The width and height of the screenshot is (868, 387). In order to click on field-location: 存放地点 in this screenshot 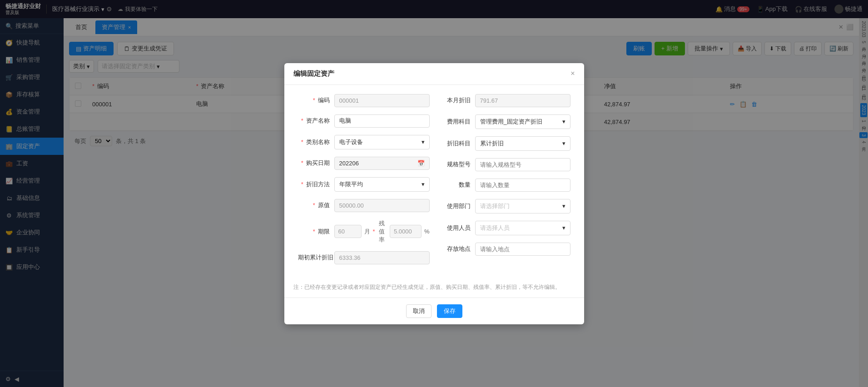, I will do `click(505, 249)`.